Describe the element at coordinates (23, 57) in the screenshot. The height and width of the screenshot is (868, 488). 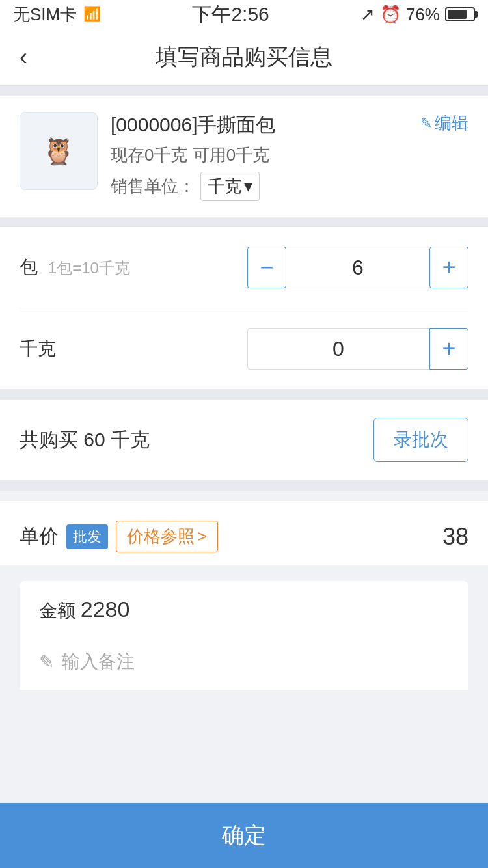
I see `back-button: ‹` at that location.